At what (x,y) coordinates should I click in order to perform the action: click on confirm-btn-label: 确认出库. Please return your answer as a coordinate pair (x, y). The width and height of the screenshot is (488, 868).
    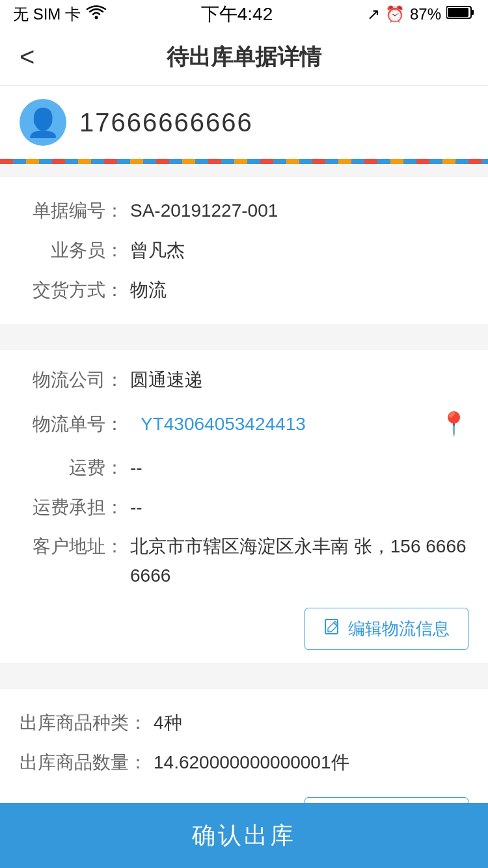
    Looking at the image, I should click on (244, 835).